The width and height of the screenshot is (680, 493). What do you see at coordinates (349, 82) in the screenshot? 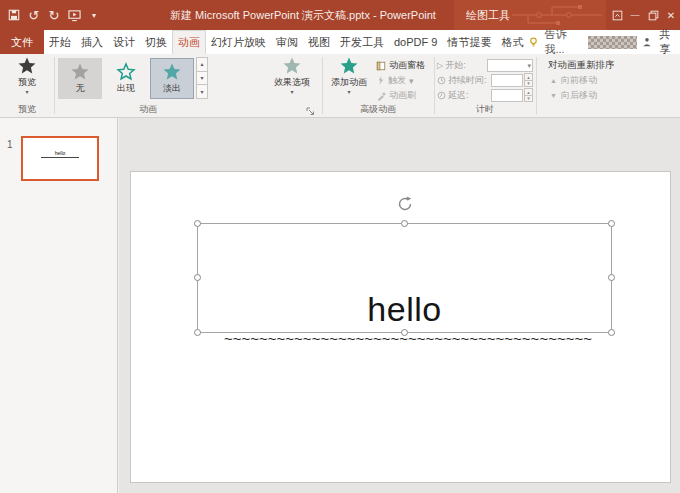
I see `add-animation-label: 添加动画` at bounding box center [349, 82].